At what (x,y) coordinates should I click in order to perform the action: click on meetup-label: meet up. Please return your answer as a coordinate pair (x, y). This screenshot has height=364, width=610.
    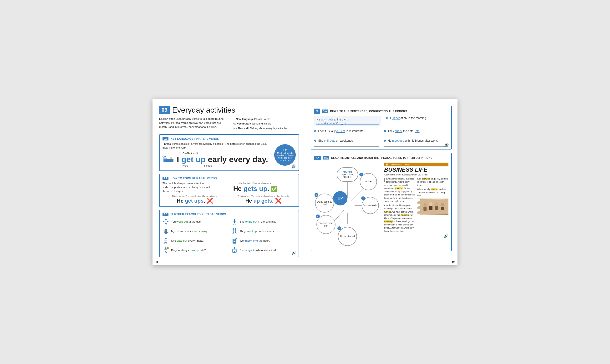
    Looking at the image, I should click on (348, 172).